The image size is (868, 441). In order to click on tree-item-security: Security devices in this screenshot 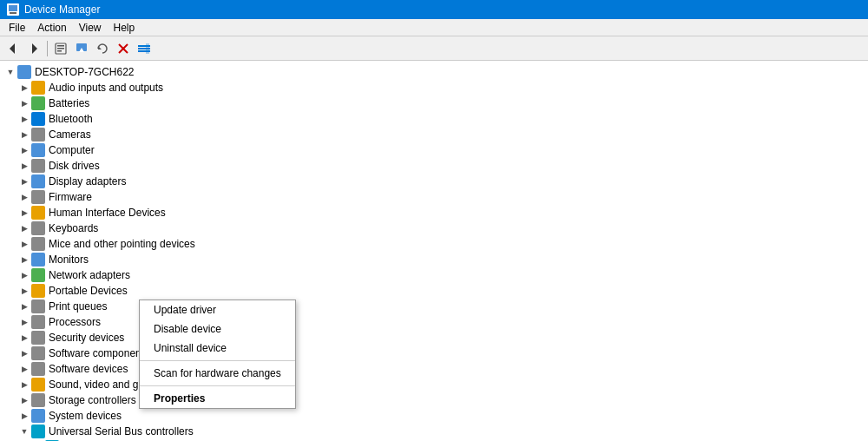, I will do `click(434, 338)`.